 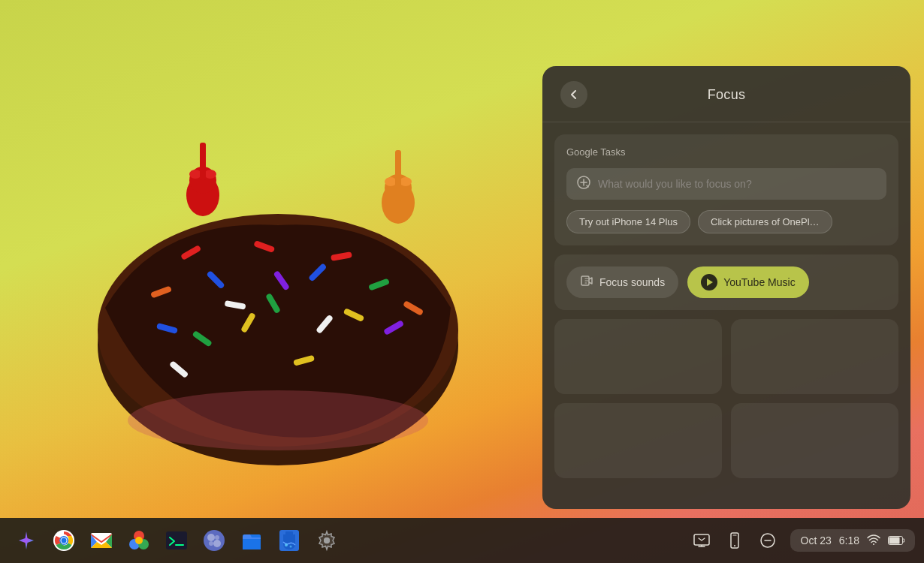 What do you see at coordinates (726, 152) in the screenshot?
I see `tasks-label: Google Tasks` at bounding box center [726, 152].